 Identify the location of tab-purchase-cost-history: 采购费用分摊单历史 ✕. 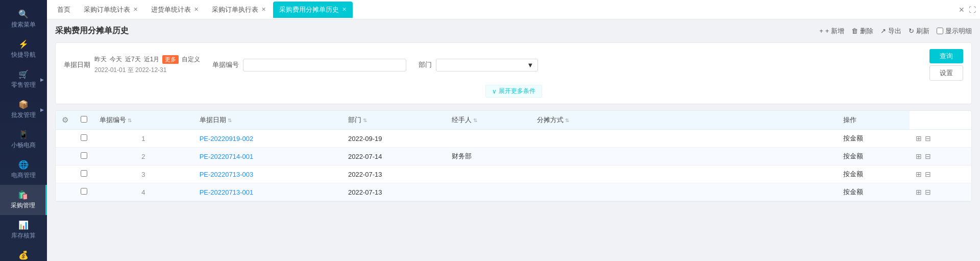
(313, 10).